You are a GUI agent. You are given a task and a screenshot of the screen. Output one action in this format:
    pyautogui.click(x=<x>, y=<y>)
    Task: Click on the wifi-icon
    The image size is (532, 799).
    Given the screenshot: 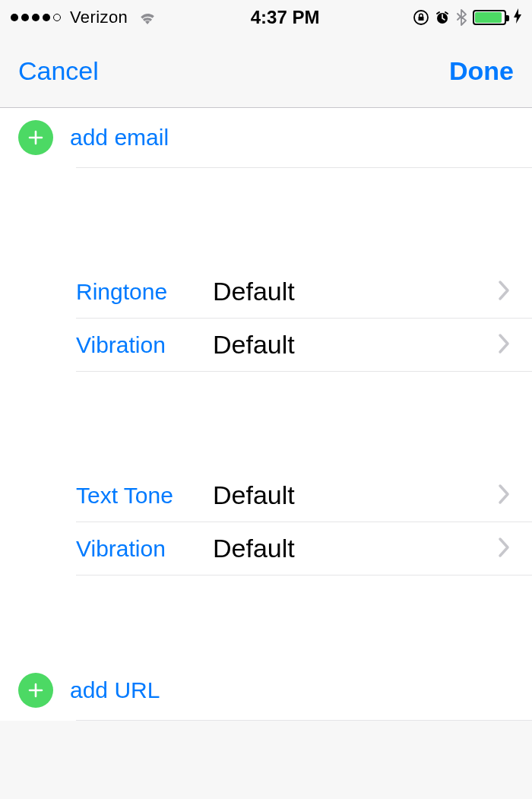 What is the action you would take?
    pyautogui.click(x=147, y=17)
    